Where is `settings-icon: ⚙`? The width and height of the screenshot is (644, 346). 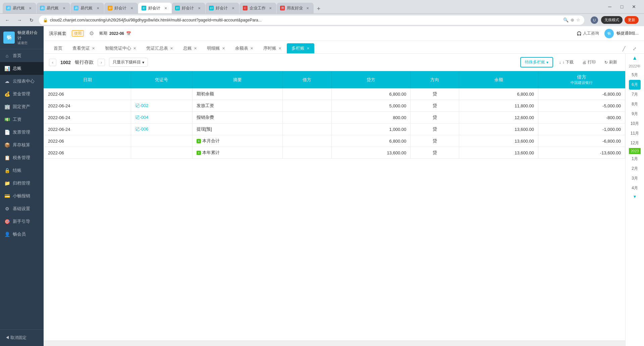 settings-icon: ⚙ is located at coordinates (92, 34).